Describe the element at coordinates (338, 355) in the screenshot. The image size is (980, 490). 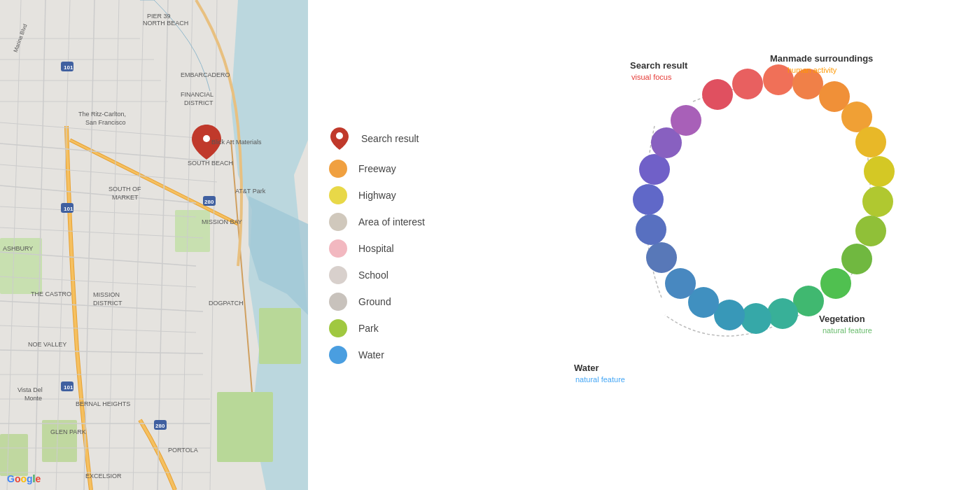
I see `legend-dot-water` at that location.